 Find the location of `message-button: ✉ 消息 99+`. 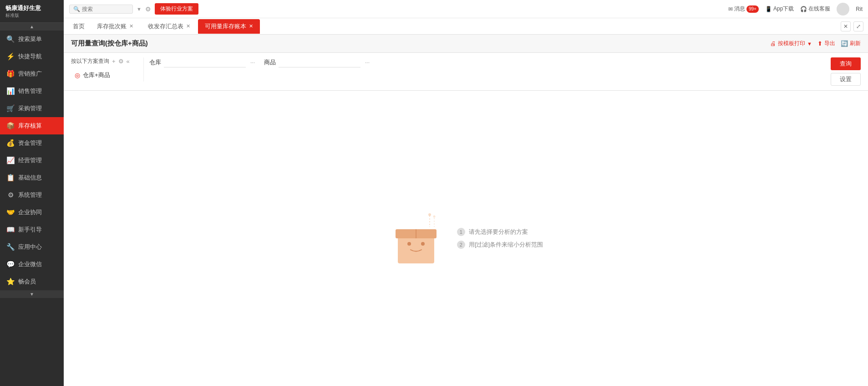

message-button: ✉ 消息 99+ is located at coordinates (744, 9).